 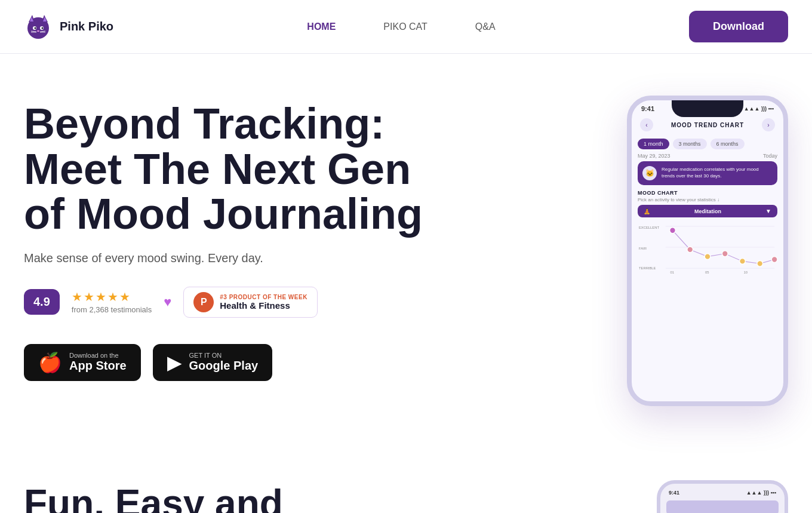 What do you see at coordinates (708, 144) in the screenshot?
I see `period-tabs: 1 month 3 months 6 months` at bounding box center [708, 144].